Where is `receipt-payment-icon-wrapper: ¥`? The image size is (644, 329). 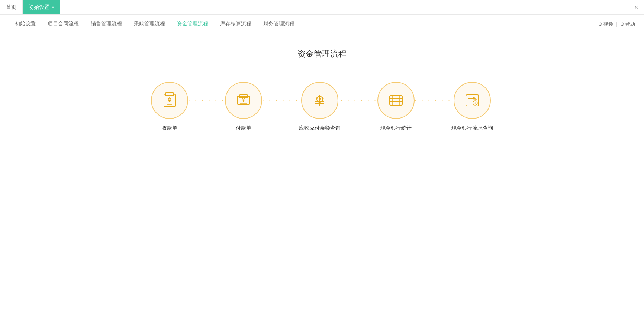 receipt-payment-icon-wrapper: ¥ is located at coordinates (244, 100).